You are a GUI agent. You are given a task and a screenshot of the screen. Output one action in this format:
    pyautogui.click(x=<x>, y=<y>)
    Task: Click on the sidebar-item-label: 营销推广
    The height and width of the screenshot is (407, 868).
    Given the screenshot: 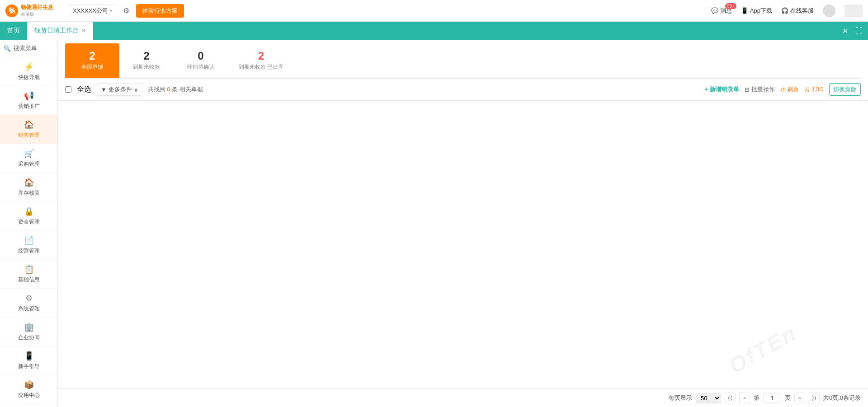 What is the action you would take?
    pyautogui.click(x=29, y=107)
    